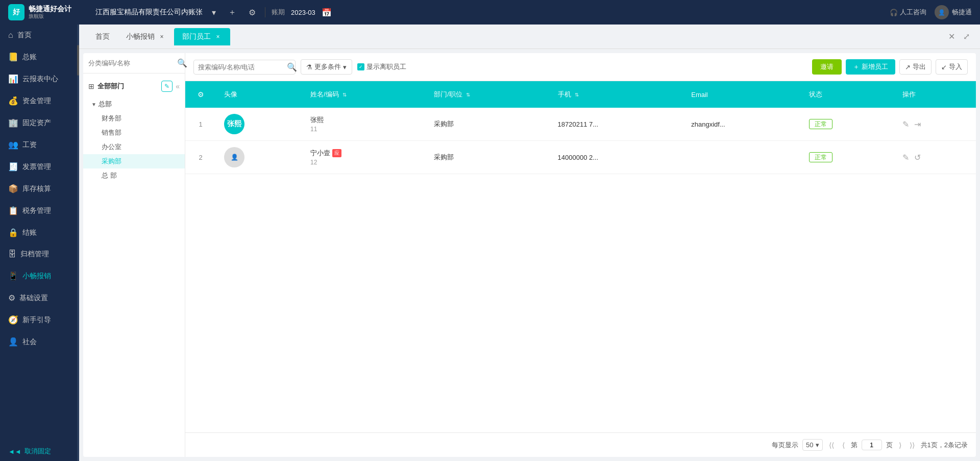  Describe the element at coordinates (967, 37) in the screenshot. I see `expand-tab-btn: ⤢` at that location.